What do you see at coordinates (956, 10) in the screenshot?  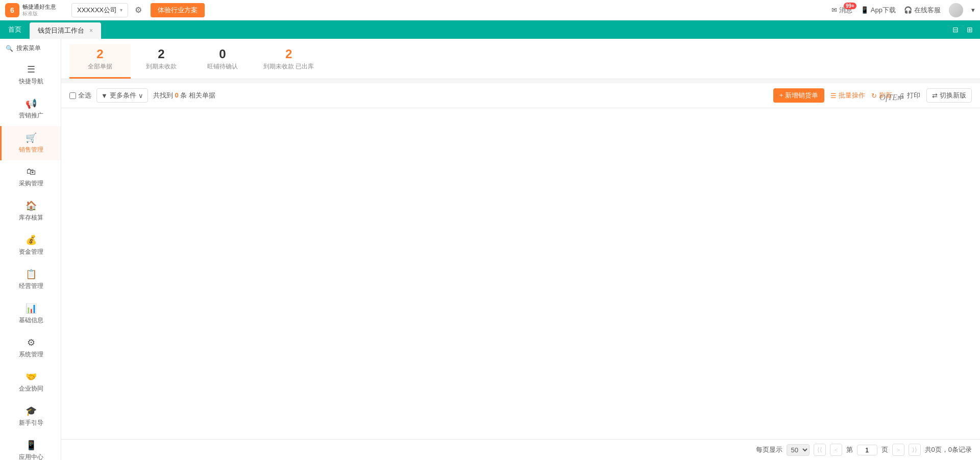 I see `user-avatar` at bounding box center [956, 10].